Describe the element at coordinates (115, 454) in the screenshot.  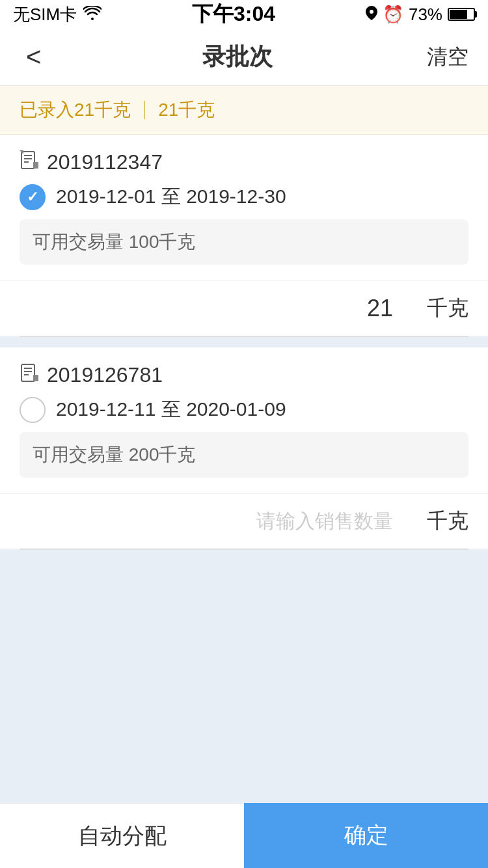
I see `availability-text-2: 可用交易量 200千克` at that location.